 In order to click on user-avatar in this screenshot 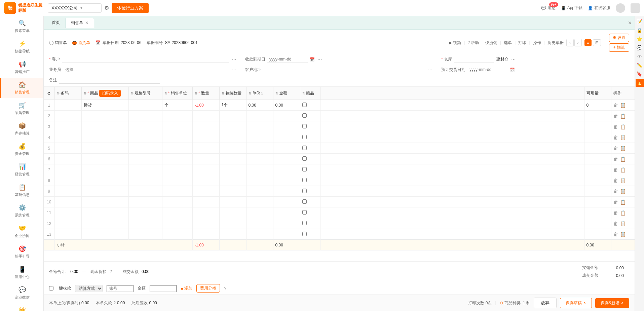, I will do `click(620, 8)`.